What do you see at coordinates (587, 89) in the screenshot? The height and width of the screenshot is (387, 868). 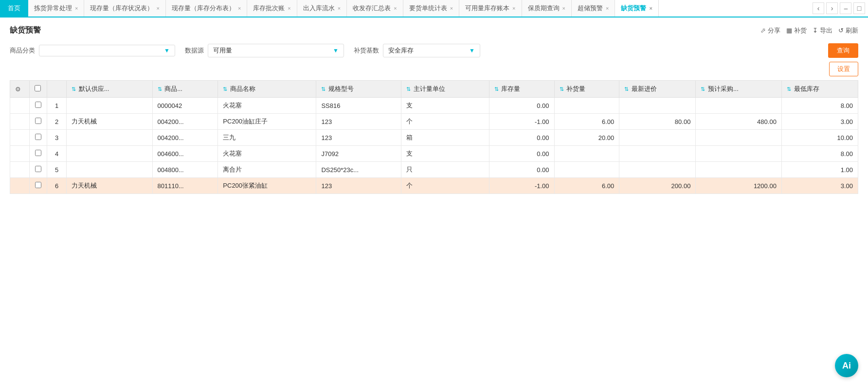 I see `col-replenish-qty: ⇅ 补货量` at bounding box center [587, 89].